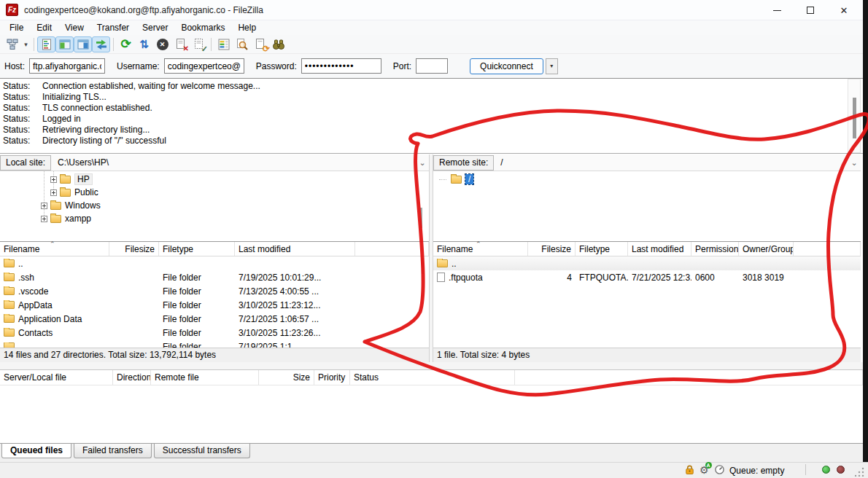  What do you see at coordinates (204, 49) in the screenshot?
I see `reconnect-check-mark: ✓` at bounding box center [204, 49].